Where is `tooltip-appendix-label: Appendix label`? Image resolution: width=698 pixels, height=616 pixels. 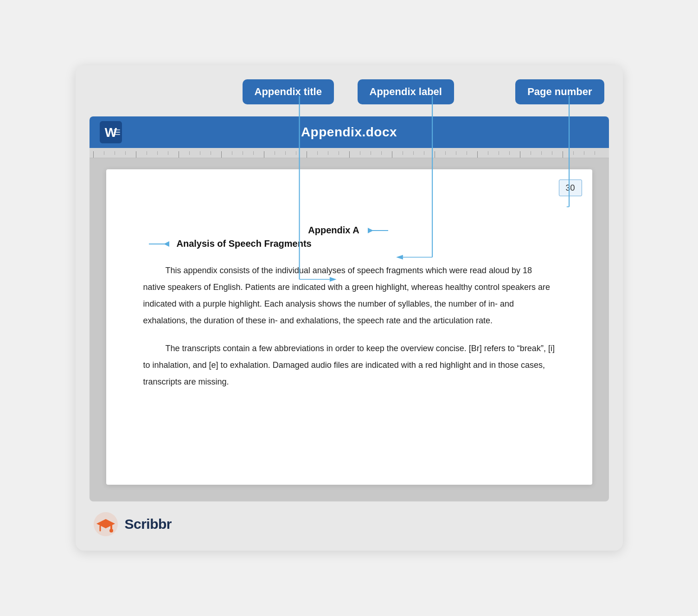
tooltip-appendix-label: Appendix label is located at coordinates (406, 92).